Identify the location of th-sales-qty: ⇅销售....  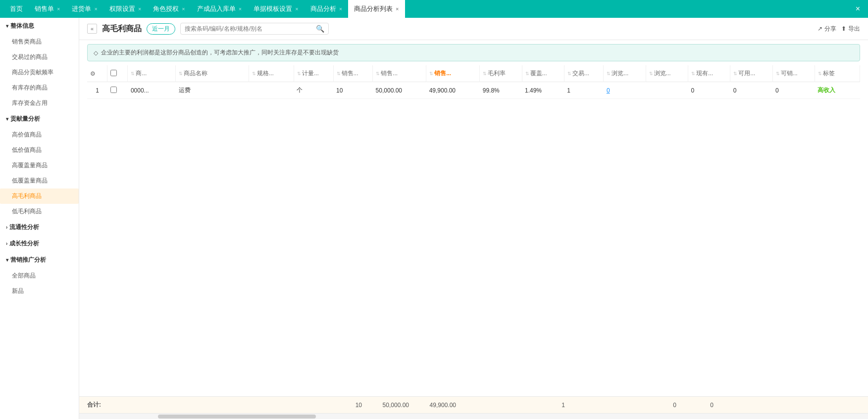
(353, 74).